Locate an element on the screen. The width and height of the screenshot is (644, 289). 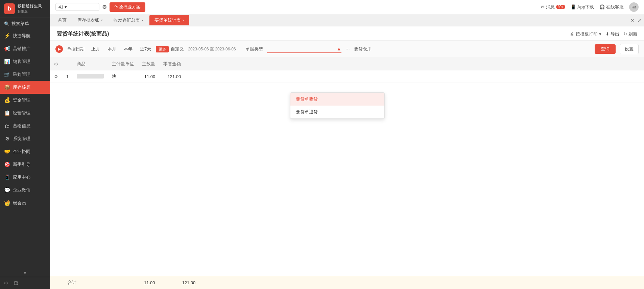
close-all-icon: ✕ is located at coordinates (633, 20).